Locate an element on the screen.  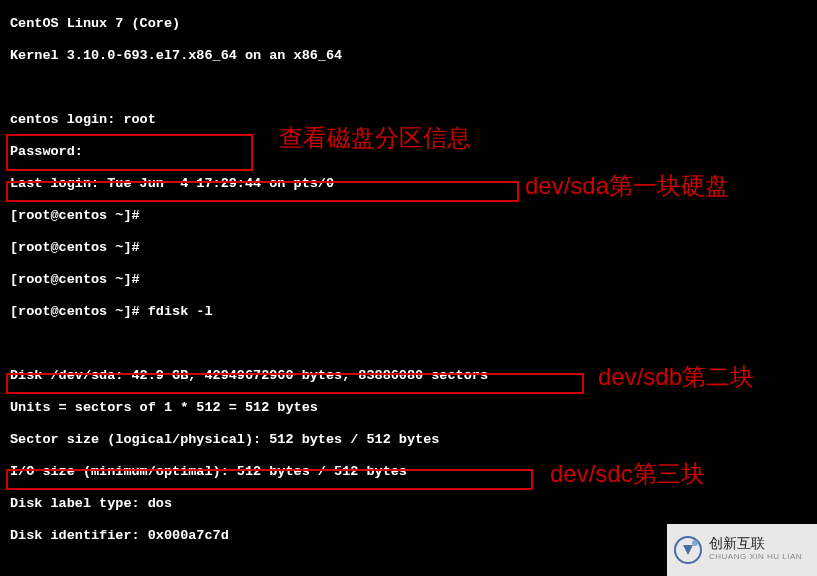
distro-line: CentOS Linux 7 (Core) is located at coordinates (318, 24).